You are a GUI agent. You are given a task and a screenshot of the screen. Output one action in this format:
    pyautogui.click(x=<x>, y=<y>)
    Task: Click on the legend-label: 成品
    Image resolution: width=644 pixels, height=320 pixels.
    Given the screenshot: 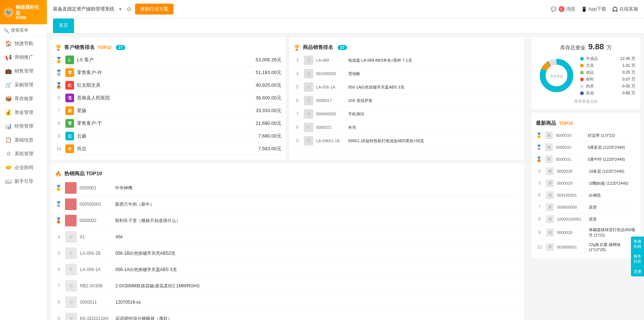 What is the action you would take?
    pyautogui.click(x=603, y=73)
    